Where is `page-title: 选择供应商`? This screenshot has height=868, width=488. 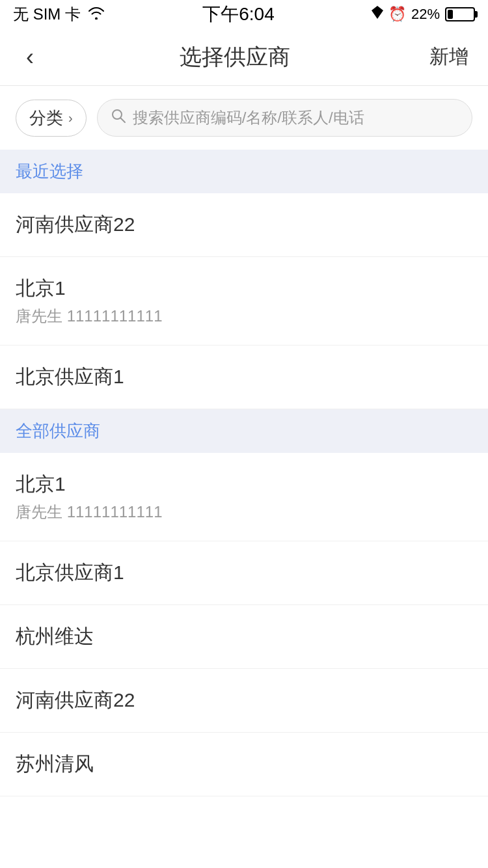
page-title: 选择供应商 is located at coordinates (235, 57).